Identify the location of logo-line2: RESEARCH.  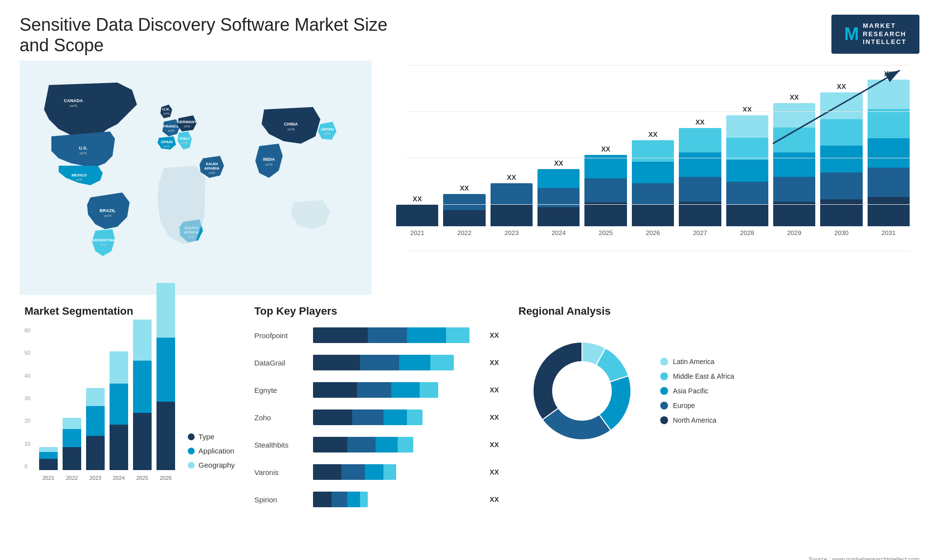
(885, 34).